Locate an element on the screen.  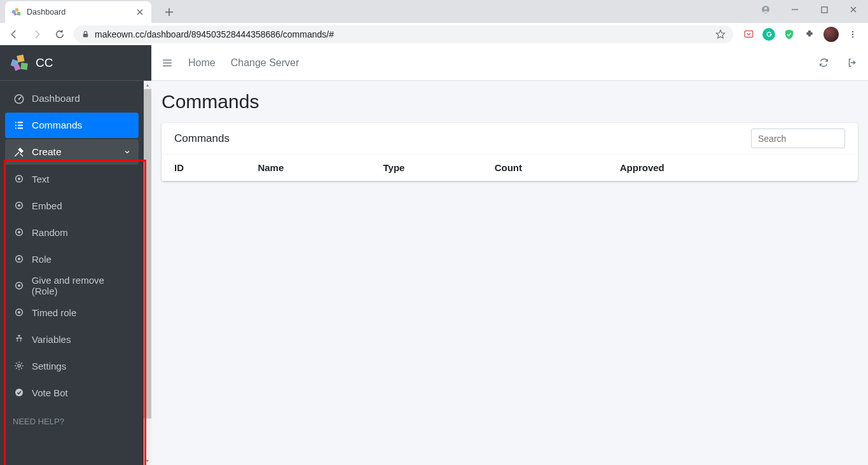
table-header-row: ID Name Type Count Approved is located at coordinates (510, 168).